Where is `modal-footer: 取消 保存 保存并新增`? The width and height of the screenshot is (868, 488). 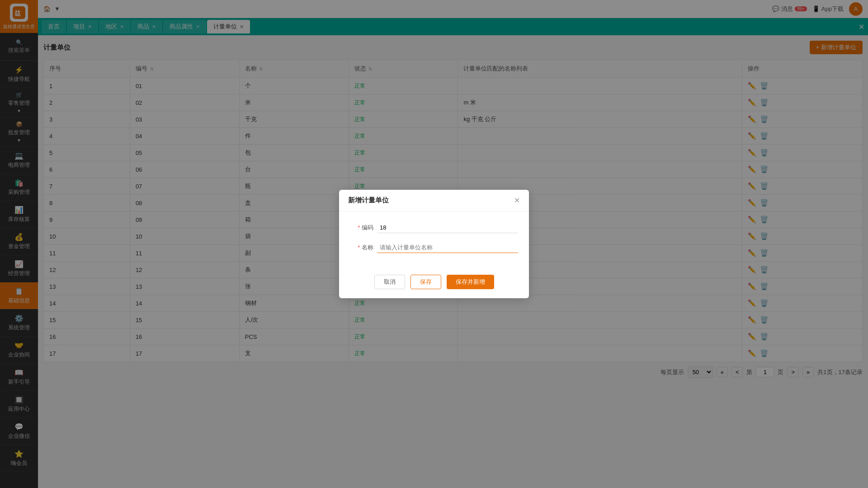
modal-footer: 取消 保存 保存并新增 is located at coordinates (434, 284).